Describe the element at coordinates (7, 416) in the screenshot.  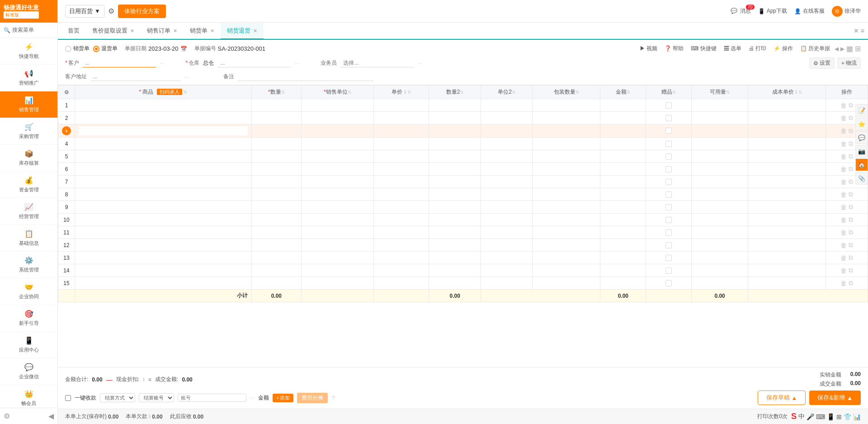
I see `sidebar-settings-icon: ⚙` at that location.